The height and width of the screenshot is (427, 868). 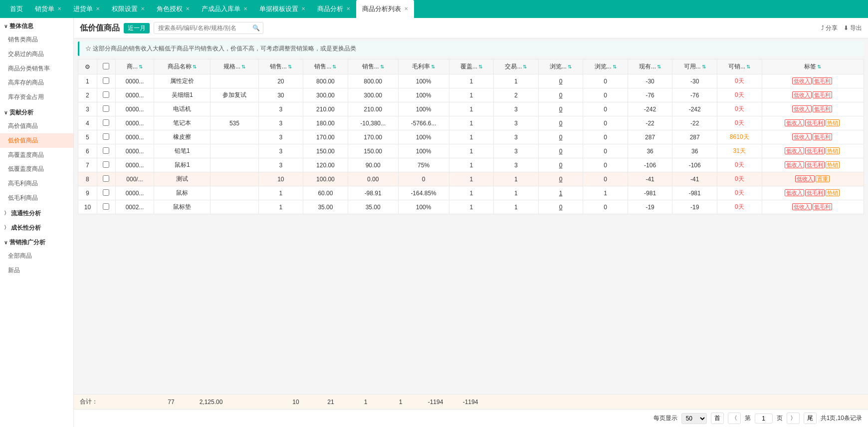 What do you see at coordinates (334, 9) in the screenshot?
I see `nav-goods-analysis: 商品分析✕` at bounding box center [334, 9].